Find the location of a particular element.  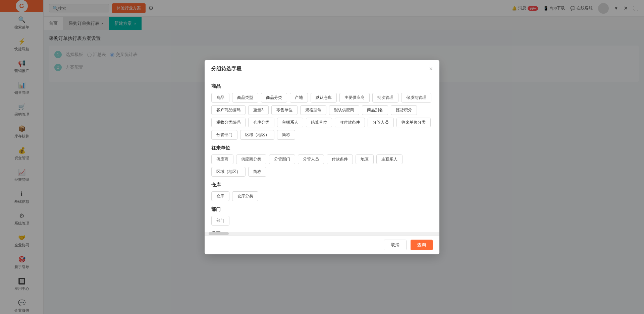

field-tag-1-5: 地区 is located at coordinates (365, 160).